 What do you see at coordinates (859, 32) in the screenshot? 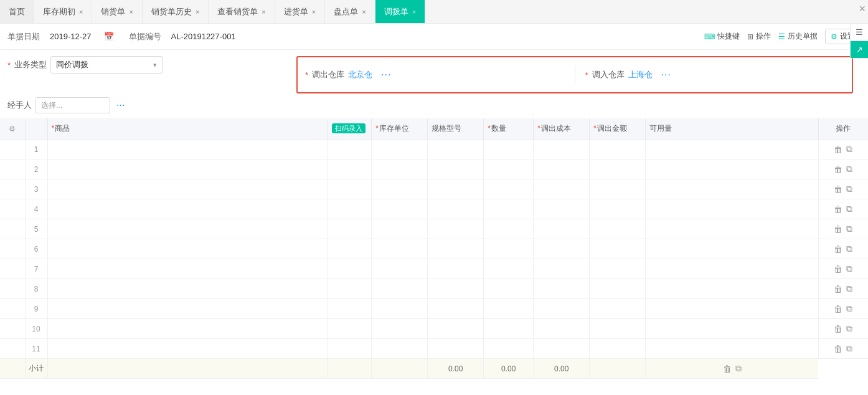
I see `right-panel-list-btn: ☰` at bounding box center [859, 32].